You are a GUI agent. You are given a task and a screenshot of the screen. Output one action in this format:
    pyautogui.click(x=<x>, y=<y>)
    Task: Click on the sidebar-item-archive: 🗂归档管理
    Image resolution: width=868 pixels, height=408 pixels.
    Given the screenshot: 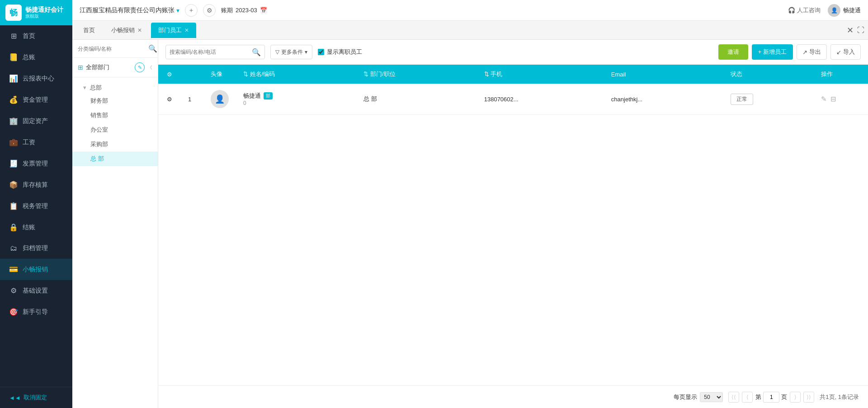 What is the action you would take?
    pyautogui.click(x=36, y=248)
    